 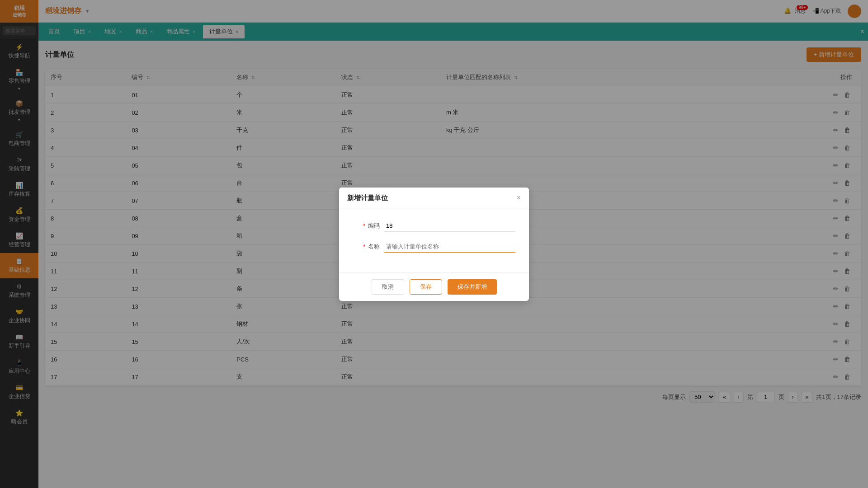 I want to click on save-button: 保存, so click(x=426, y=287).